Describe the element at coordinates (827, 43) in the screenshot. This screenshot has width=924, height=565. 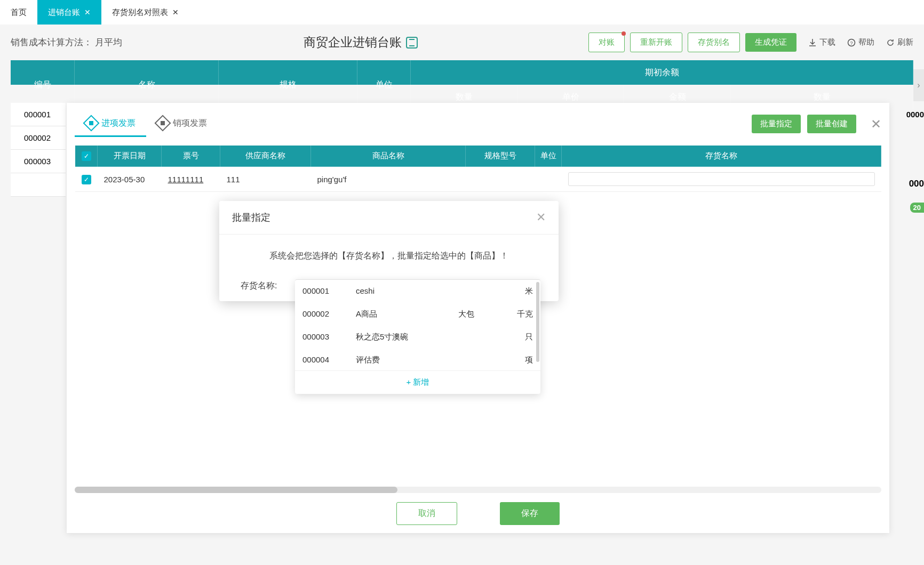
I see `download-label: 下载` at that location.